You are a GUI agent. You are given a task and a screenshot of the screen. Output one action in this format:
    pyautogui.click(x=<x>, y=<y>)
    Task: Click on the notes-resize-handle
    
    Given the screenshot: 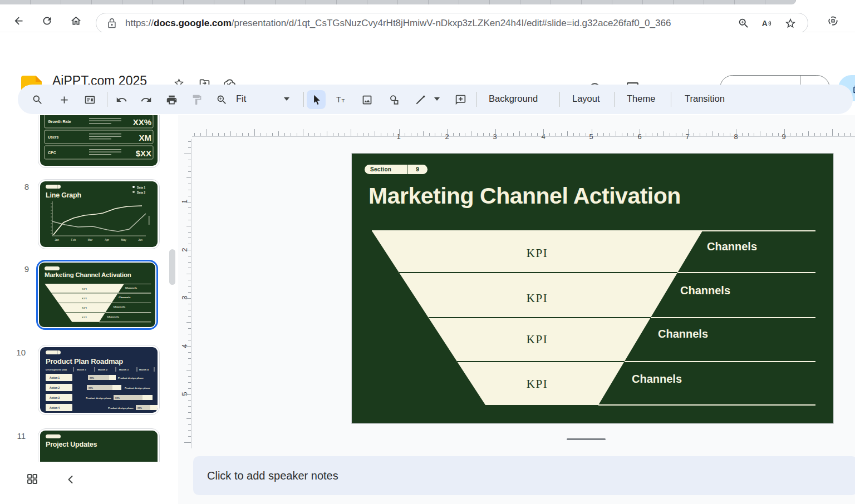 What is the action you would take?
    pyautogui.click(x=586, y=439)
    